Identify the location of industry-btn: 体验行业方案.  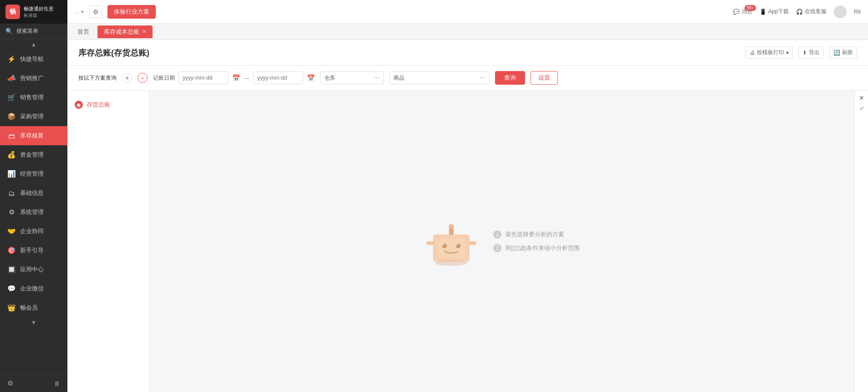
(132, 12).